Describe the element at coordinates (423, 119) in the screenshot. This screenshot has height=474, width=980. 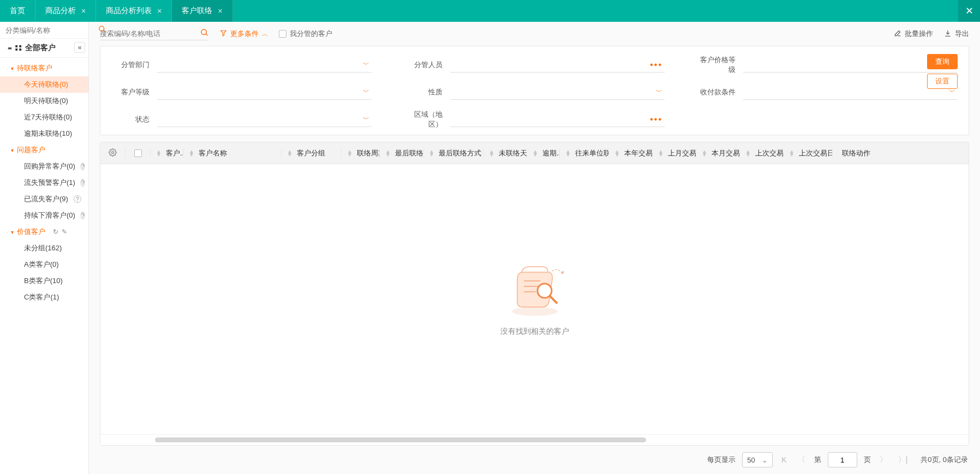
I see `filter-label: 区域（地区）` at that location.